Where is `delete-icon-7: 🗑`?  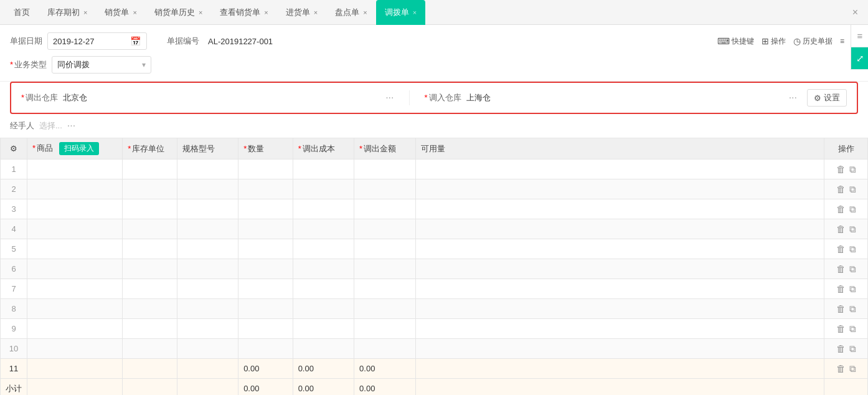 delete-icon-7: 🗑 is located at coordinates (841, 289).